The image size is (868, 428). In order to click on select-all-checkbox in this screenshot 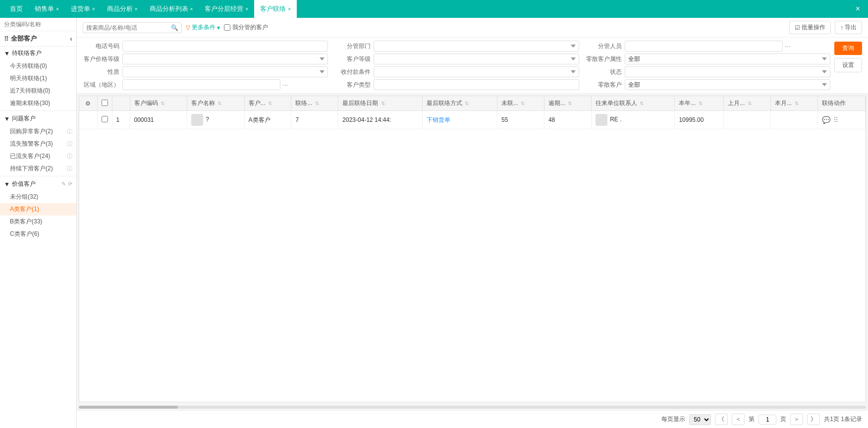, I will do `click(105, 103)`.